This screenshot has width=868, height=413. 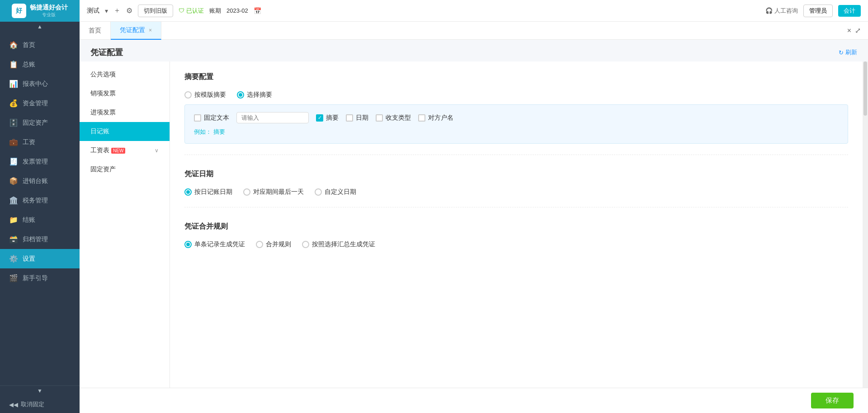 I want to click on tab-bar: 首页 凭证配置 × × ⤢, so click(x=474, y=31).